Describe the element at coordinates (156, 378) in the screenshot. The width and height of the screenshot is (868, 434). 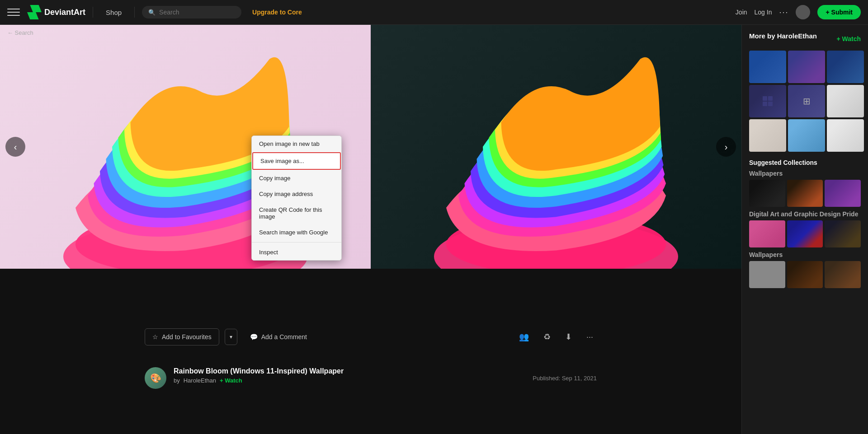
I see `artist-avatar: 🎨` at that location.